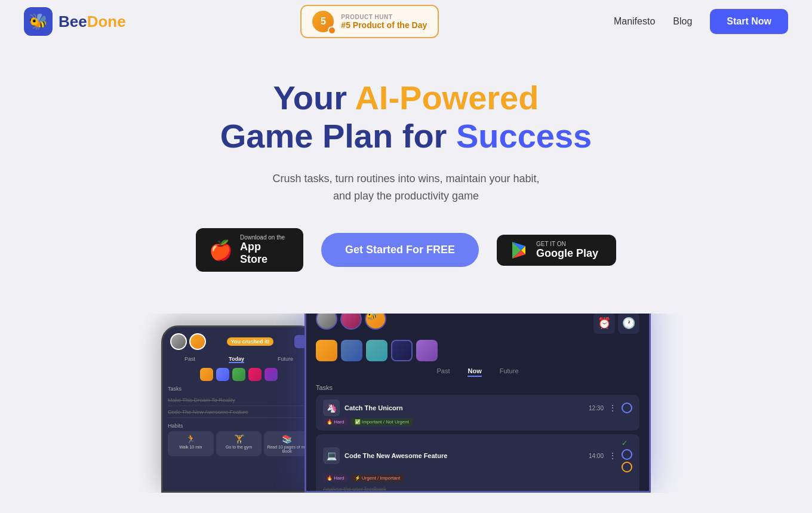 This screenshot has height=513, width=812. What do you see at coordinates (250, 250) in the screenshot?
I see `app-store-button: 🍎 Download on the App Store` at bounding box center [250, 250].